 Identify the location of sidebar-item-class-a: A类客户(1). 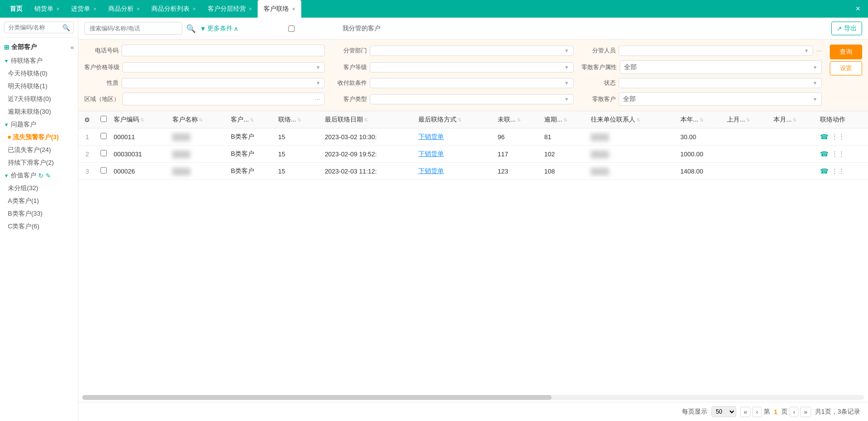
(39, 201).